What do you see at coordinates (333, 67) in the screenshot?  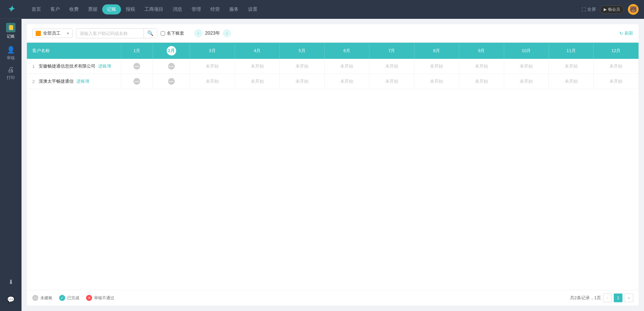 I see `table-row: 1 安徽畅捷通信息技术有限公司 进账簿 ——未开始未开始未开始未开始未开始未开始…` at bounding box center [333, 67].